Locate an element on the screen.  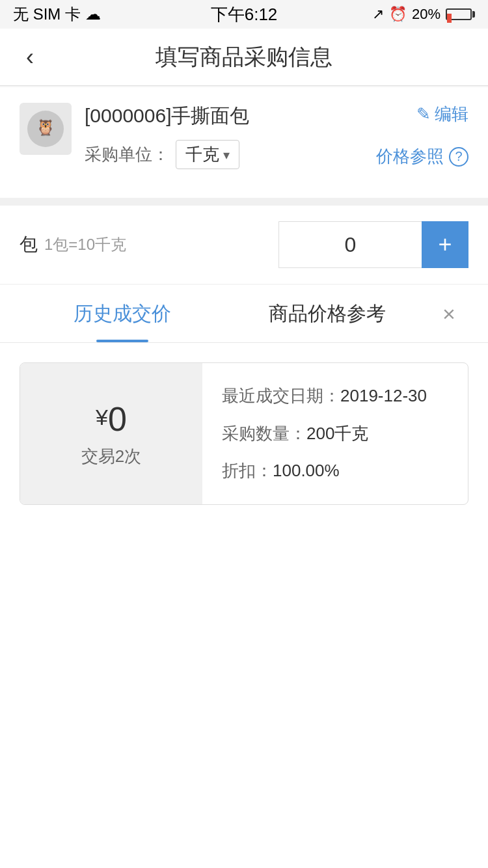
recent-date-label: 最近成交日期： is located at coordinates (281, 396).